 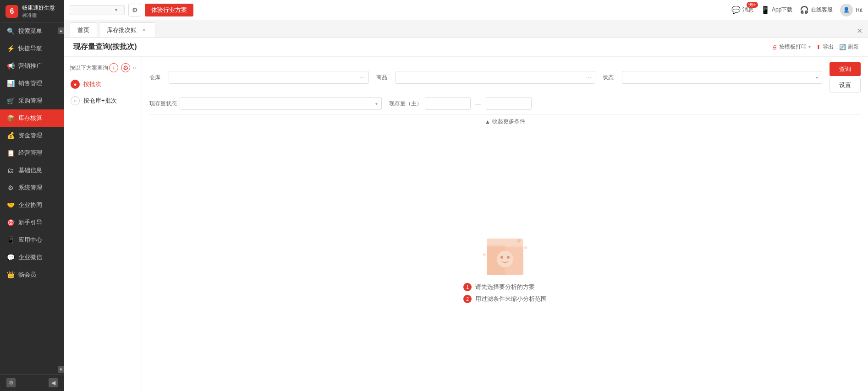 What do you see at coordinates (94, 10) in the screenshot?
I see `search-input` at bounding box center [94, 10].